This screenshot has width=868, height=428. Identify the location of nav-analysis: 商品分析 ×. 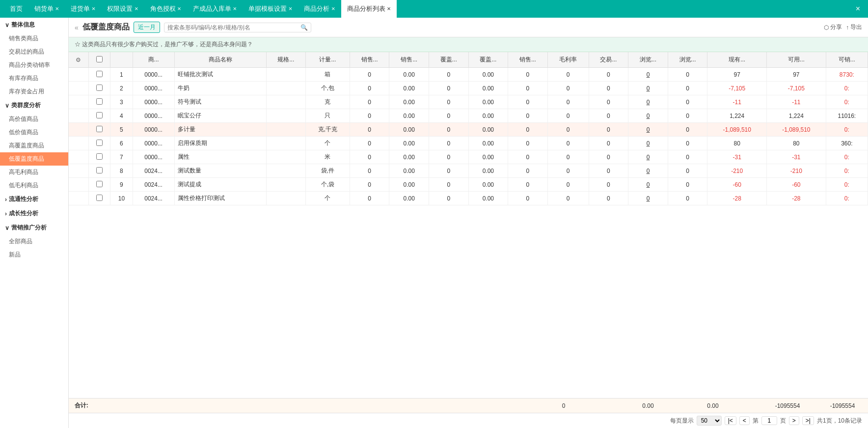
(319, 9).